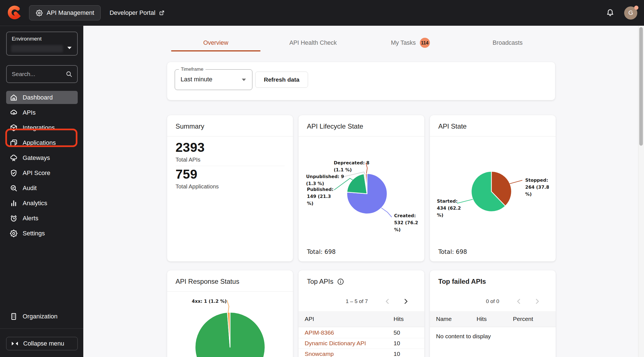 This screenshot has height=357, width=644. Describe the element at coordinates (42, 143) in the screenshot. I see `sidebar-item-applications: Applications` at that location.